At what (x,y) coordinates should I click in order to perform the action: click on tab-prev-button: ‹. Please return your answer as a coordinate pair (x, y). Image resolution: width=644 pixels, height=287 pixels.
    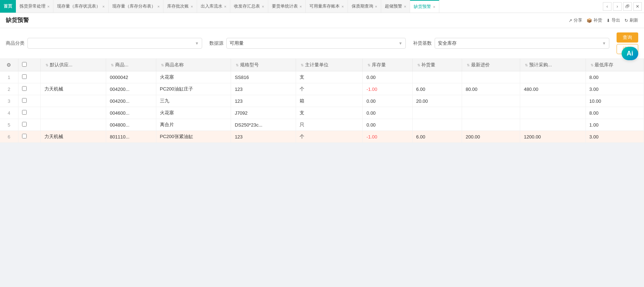
    Looking at the image, I should click on (607, 6).